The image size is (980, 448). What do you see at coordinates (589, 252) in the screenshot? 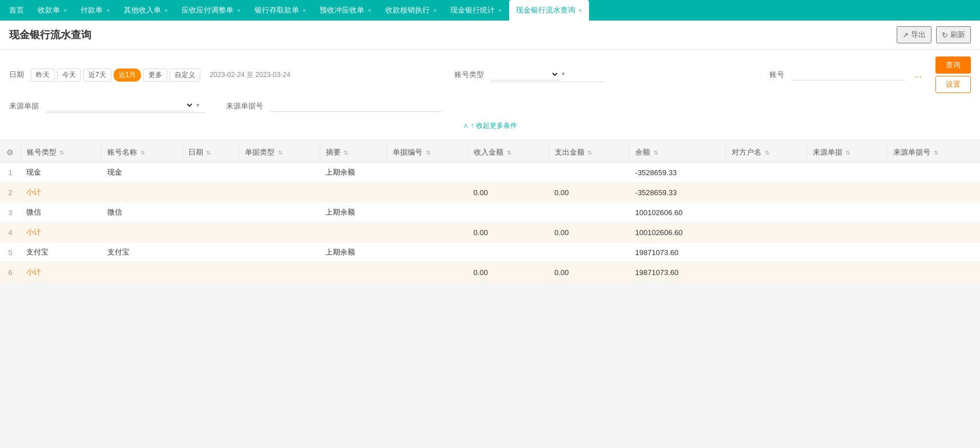
I see `cell-expense` at bounding box center [589, 252].